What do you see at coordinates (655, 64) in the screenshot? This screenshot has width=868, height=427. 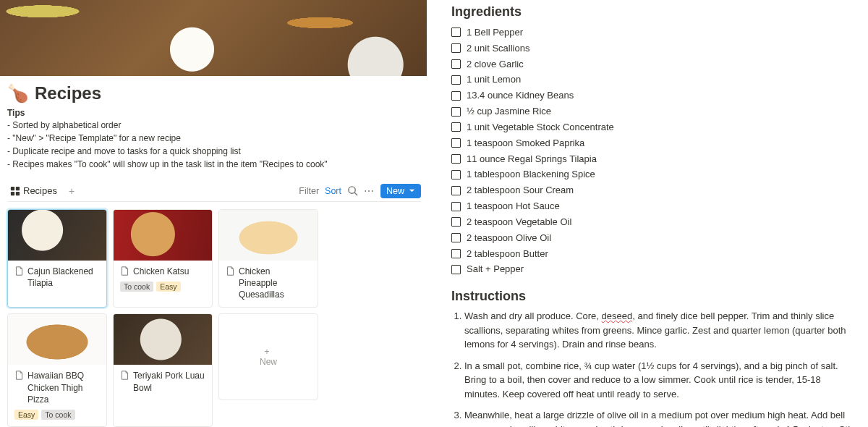 I see `ingredient-item: 2 clove Garlic` at bounding box center [655, 64].